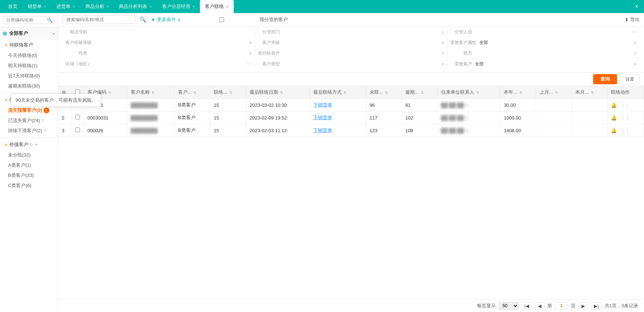  Describe the element at coordinates (323, 118) in the screenshot. I see `contact-method-link-1: 下销货单` at that location.